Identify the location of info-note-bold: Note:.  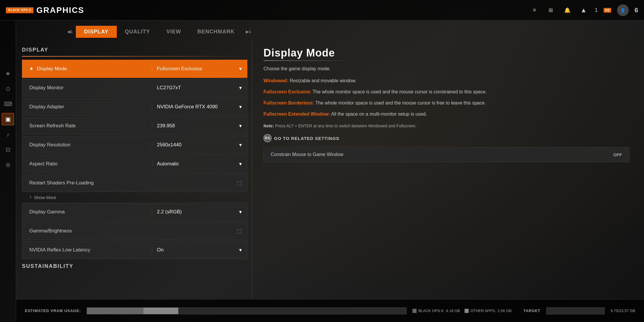
(269, 126).